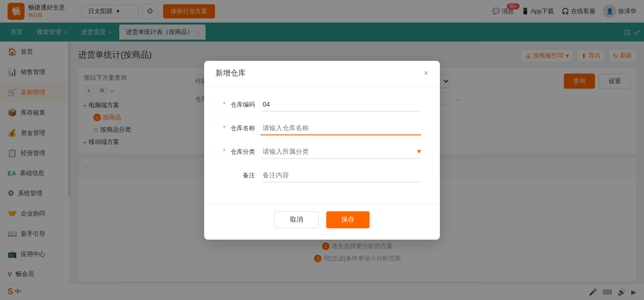  I want to click on category-label: 仓库分类, so click(242, 152).